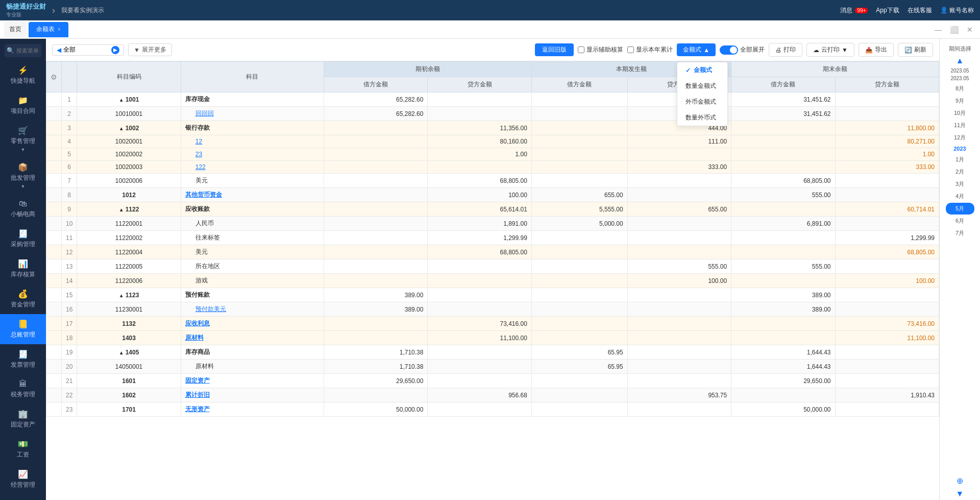  Describe the element at coordinates (83, 10) in the screenshot. I see `demo-link: 我要看实例演示` at that location.